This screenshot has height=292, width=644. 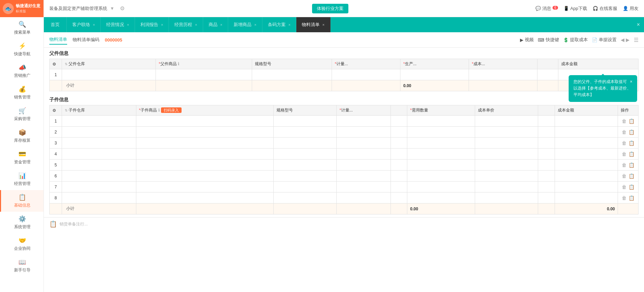 What do you see at coordinates (22, 201) in the screenshot?
I see `sidebar-item-basic-info: 📋 基础信息` at bounding box center [22, 201].